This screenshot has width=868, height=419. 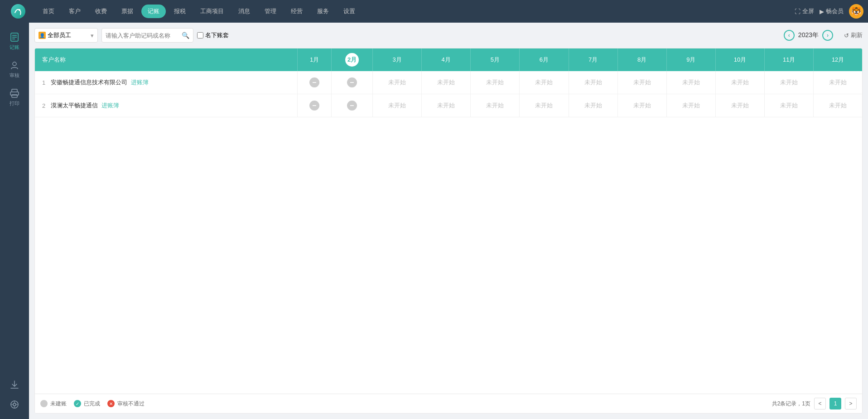 I want to click on search-input, so click(x=144, y=35).